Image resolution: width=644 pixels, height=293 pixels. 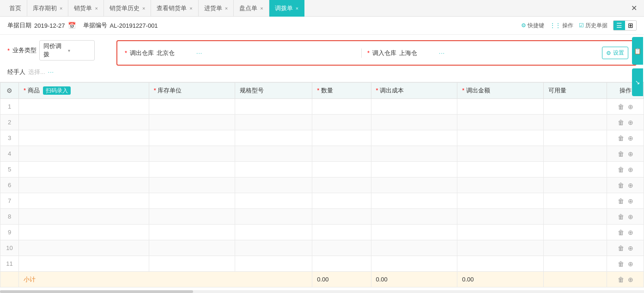 What do you see at coordinates (48, 8) in the screenshot?
I see `tab-inventory-init: 库存期初 ×` at bounding box center [48, 8].